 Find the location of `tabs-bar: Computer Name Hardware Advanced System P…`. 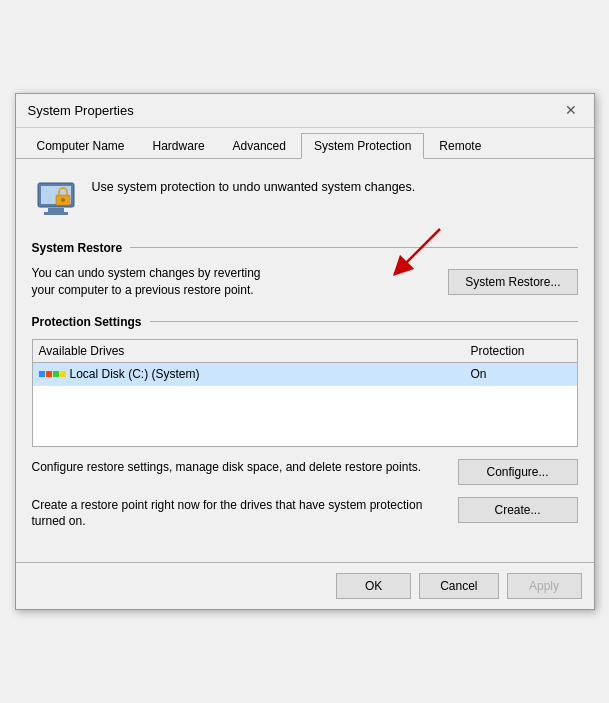

tabs-bar: Computer Name Hardware Advanced System P… is located at coordinates (305, 144).